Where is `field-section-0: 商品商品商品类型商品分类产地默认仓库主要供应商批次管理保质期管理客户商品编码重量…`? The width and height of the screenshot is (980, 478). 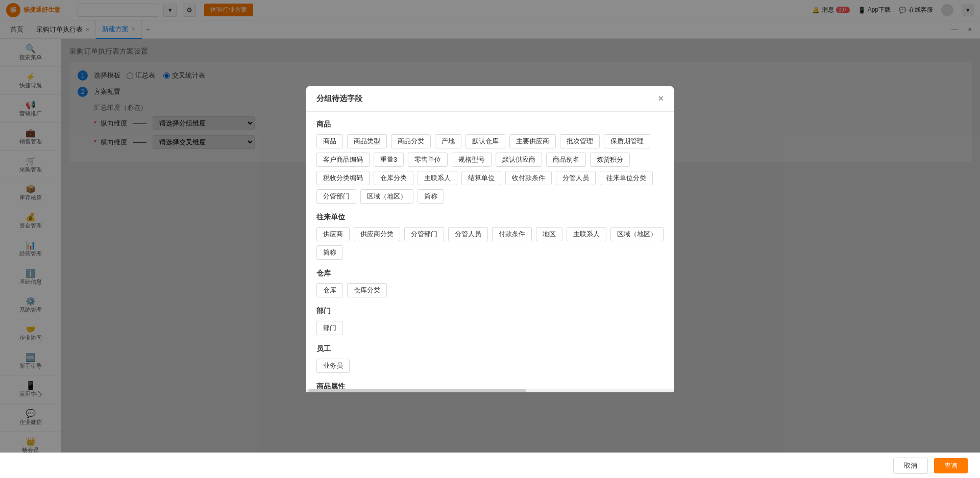
field-section-0: 商品商品商品类型商品分类产地默认仓库主要供应商批次管理保质期管理客户商品编码重量… is located at coordinates (490, 162).